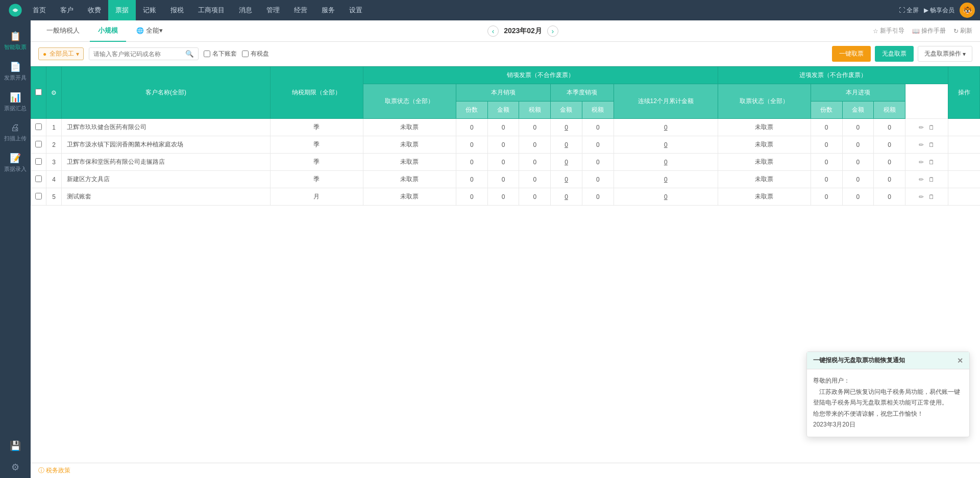  I want to click on sidebar-smart-fetch: 📋 智能取票, so click(15, 41).